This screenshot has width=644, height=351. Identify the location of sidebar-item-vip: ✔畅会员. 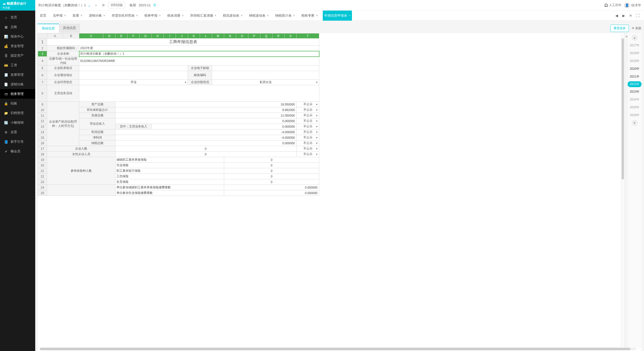
(18, 151).